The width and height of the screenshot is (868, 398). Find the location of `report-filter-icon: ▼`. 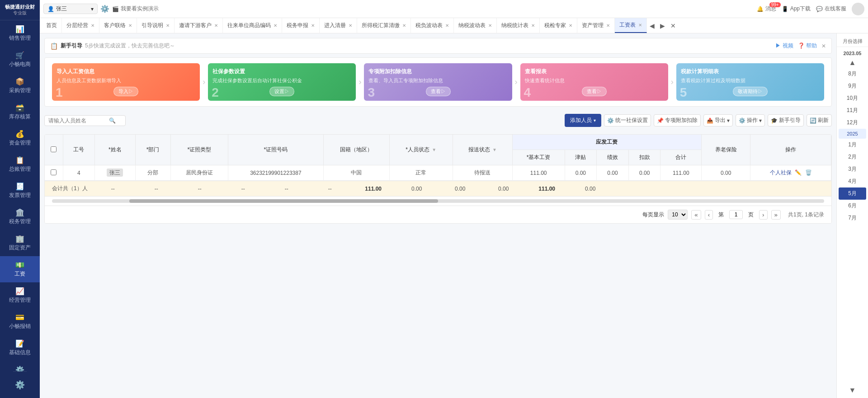

report-filter-icon: ▼ is located at coordinates (495, 150).